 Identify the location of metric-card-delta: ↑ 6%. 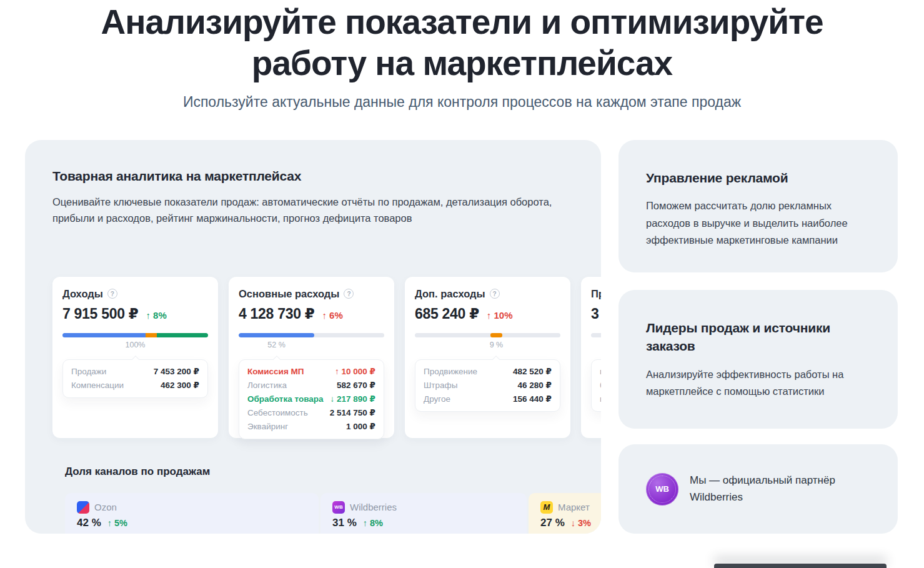
(332, 315).